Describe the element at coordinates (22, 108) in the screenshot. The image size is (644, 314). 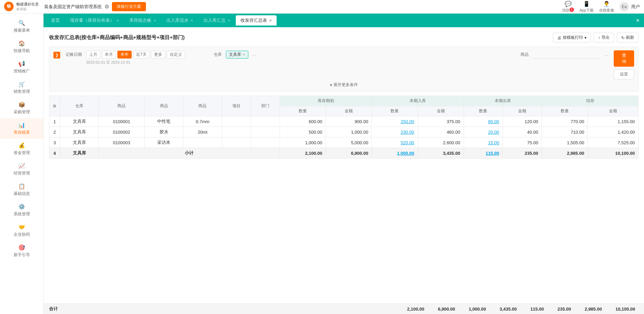
I see `sidebar-item-purchase: 📦 采购管理` at that location.